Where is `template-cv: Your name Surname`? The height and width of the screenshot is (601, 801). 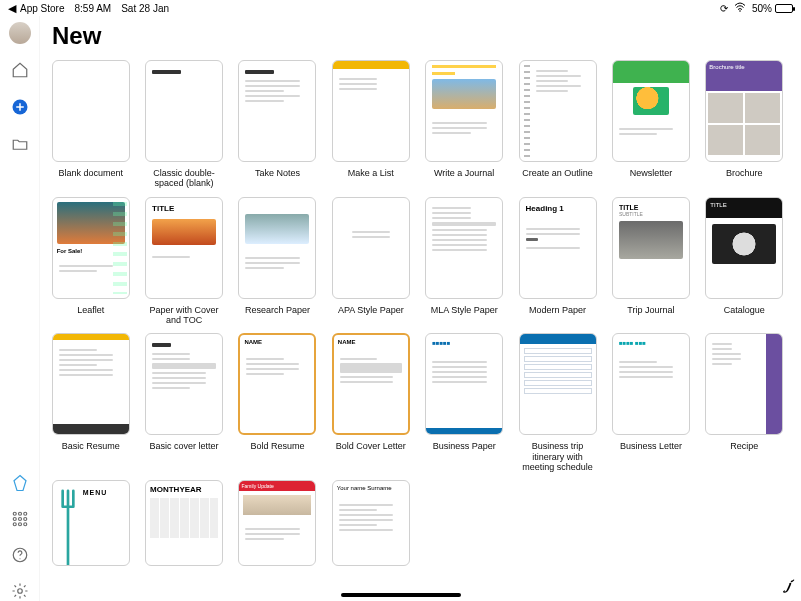
template-cv: Your name Surname is located at coordinates (370, 523).